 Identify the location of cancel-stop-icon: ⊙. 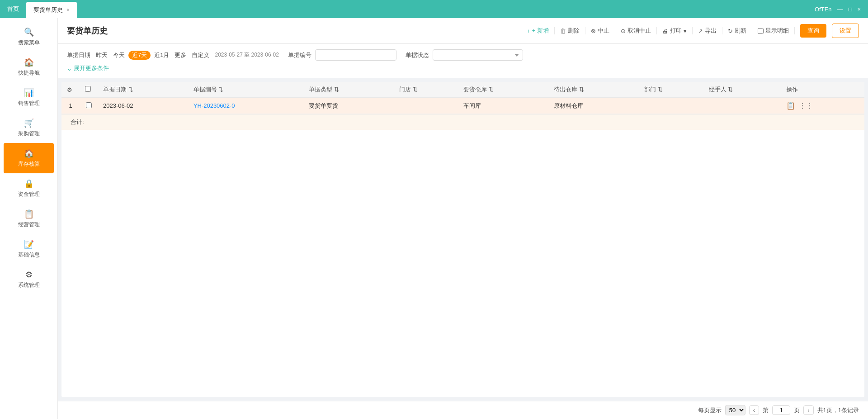
(623, 31).